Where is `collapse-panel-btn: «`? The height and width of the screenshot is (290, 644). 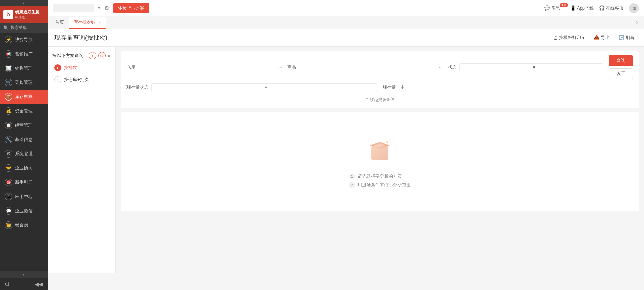
collapse-panel-btn: « is located at coordinates (109, 56).